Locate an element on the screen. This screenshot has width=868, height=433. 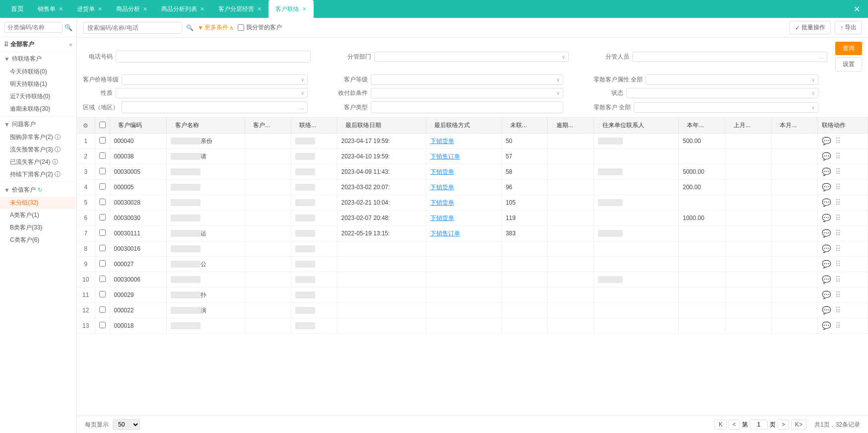
batch-ops-button: ✓ 批量操作 is located at coordinates (810, 28).